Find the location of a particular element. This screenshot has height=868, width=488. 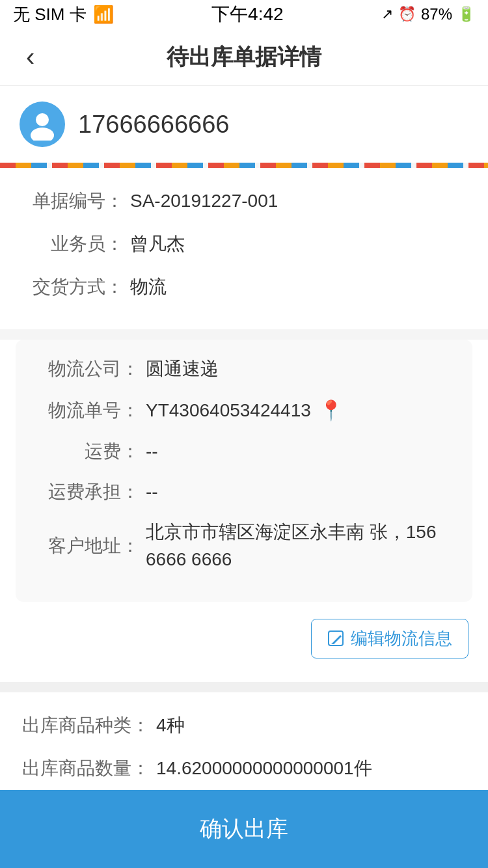

confirm-button-label: 确认出库 is located at coordinates (244, 829).